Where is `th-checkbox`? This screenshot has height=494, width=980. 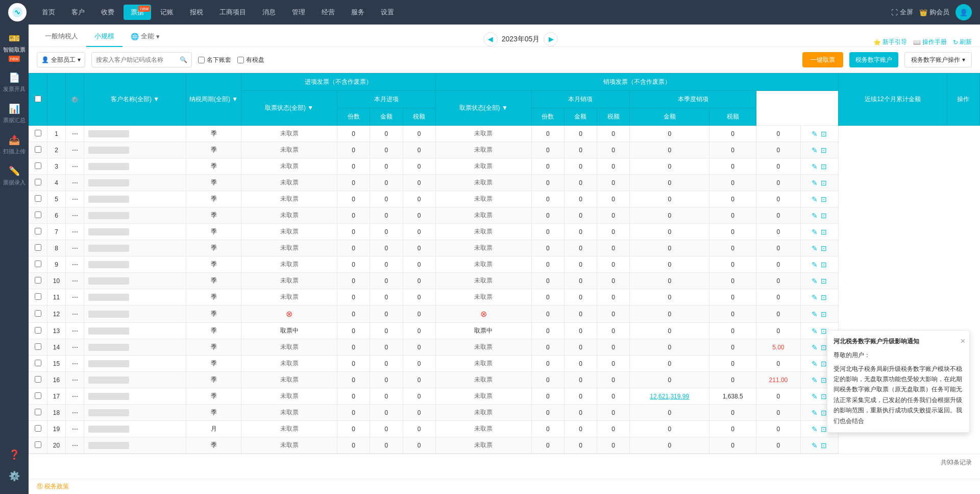
th-checkbox is located at coordinates (38, 100).